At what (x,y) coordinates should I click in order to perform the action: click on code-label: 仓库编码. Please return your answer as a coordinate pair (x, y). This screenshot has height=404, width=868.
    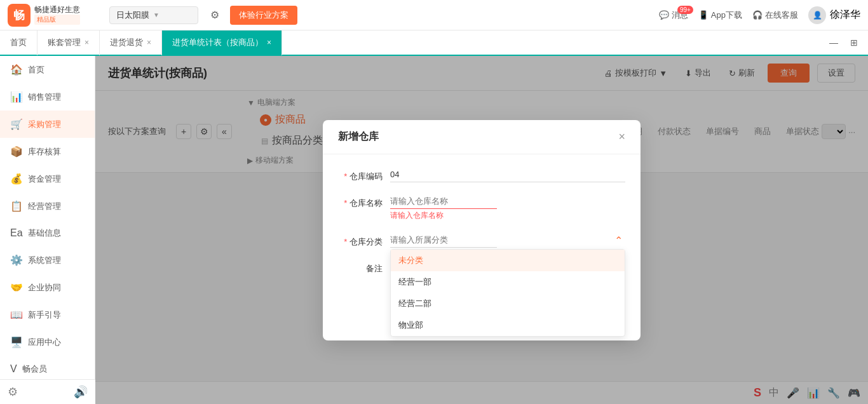
    Looking at the image, I should click on (360, 175).